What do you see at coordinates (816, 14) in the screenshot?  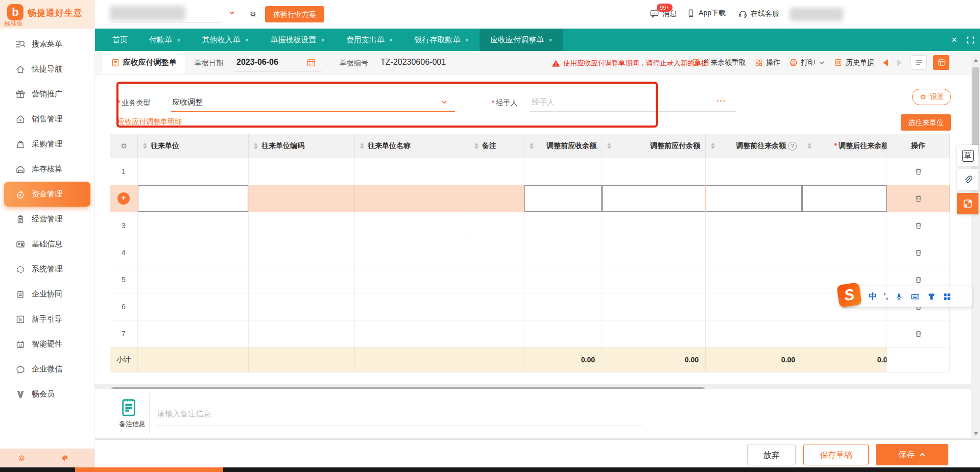 I see `username-redacted` at bounding box center [816, 14].